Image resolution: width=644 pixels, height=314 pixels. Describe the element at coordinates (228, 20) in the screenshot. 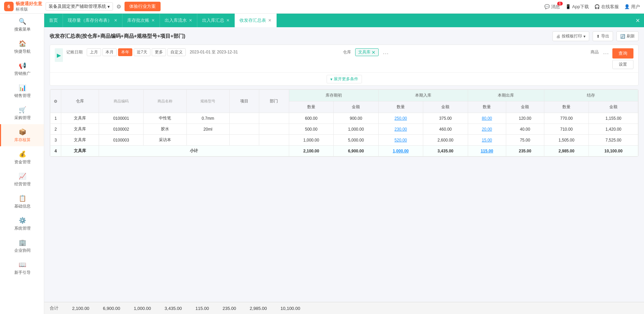

I see `tab-close-in-out-summary: ✕` at that location.